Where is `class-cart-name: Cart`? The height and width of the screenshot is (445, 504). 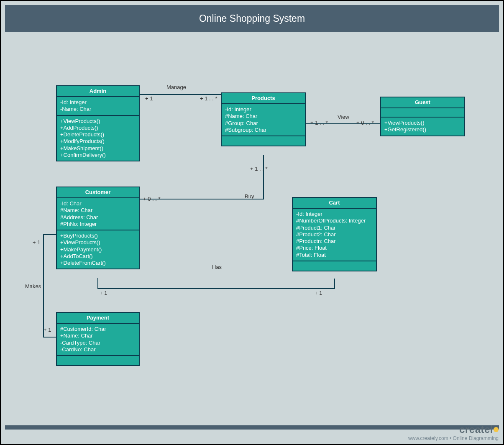
class-cart-name: Cart is located at coordinates (335, 203).